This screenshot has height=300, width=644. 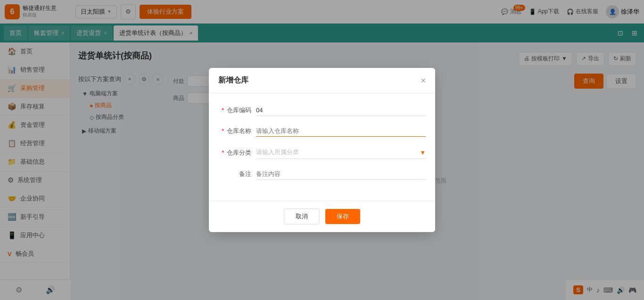 I want to click on cancel-button: 取消, so click(x=302, y=217).